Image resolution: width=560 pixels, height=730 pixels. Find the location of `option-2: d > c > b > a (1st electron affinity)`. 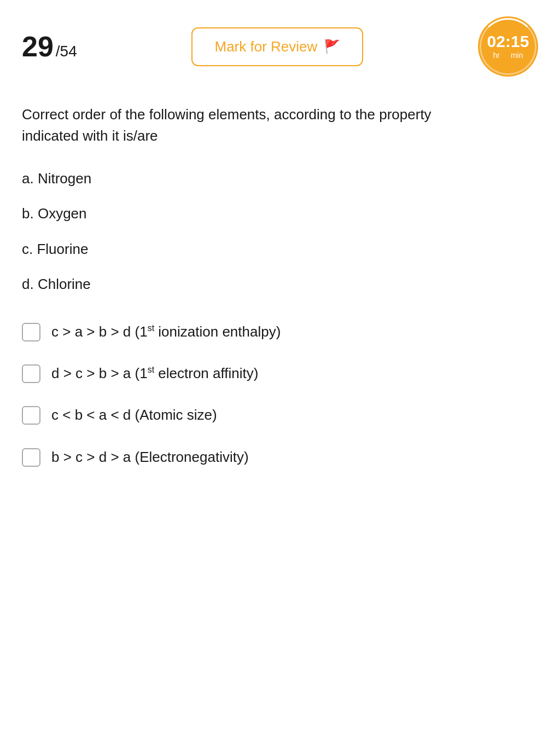

option-2: d > c > b > a (1st electron affinity) is located at coordinates (280, 373).